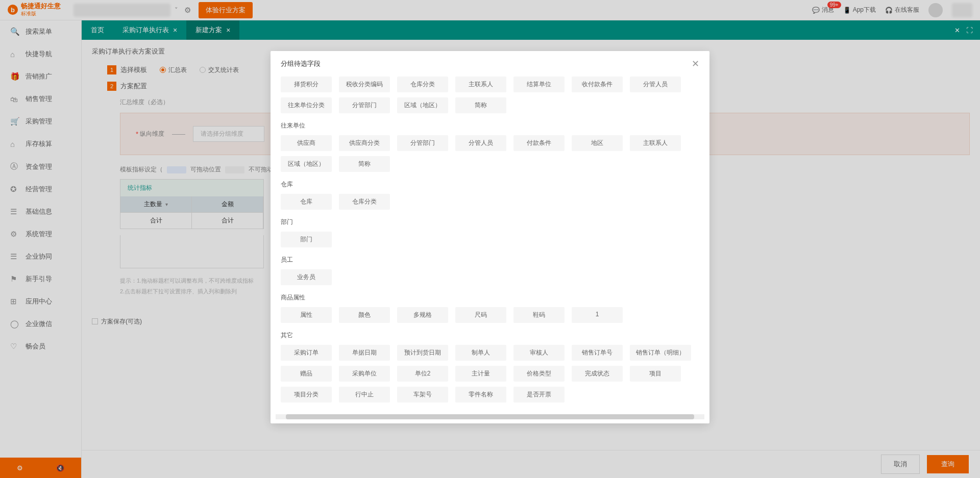 This screenshot has height=478, width=980. I want to click on field-row: 属性颜色多规格尺码鞋码1, so click(490, 315).